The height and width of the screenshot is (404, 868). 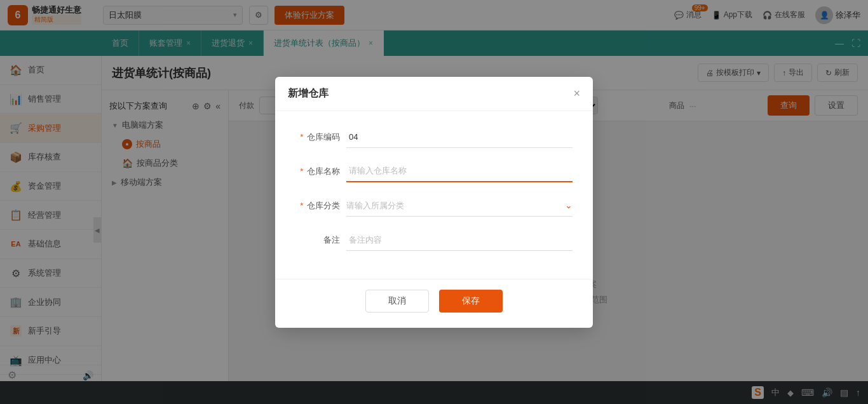 I want to click on form-row-remark: 备注, so click(x=434, y=240).